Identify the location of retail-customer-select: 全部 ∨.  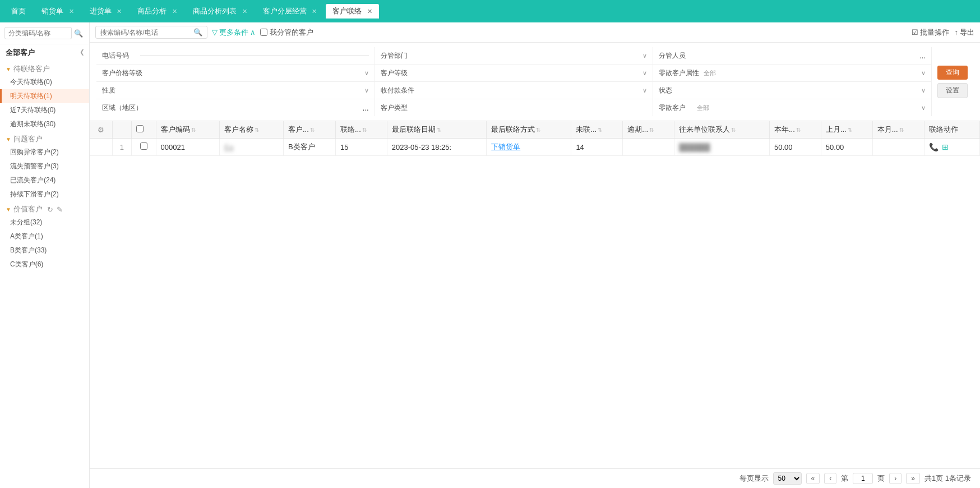
(811, 108).